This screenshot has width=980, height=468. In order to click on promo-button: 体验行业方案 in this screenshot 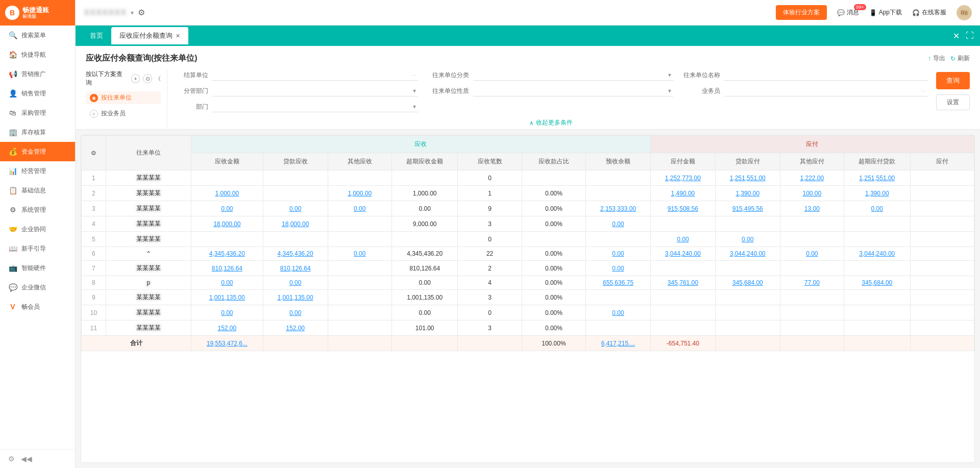, I will do `click(801, 12)`.